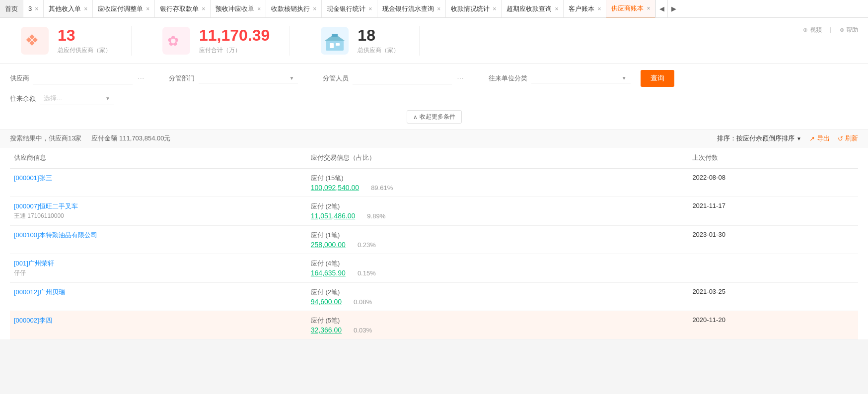 The image size is (868, 394). Describe the element at coordinates (34, 263) in the screenshot. I see `supplier-link: [001]广州荣轩` at that location.